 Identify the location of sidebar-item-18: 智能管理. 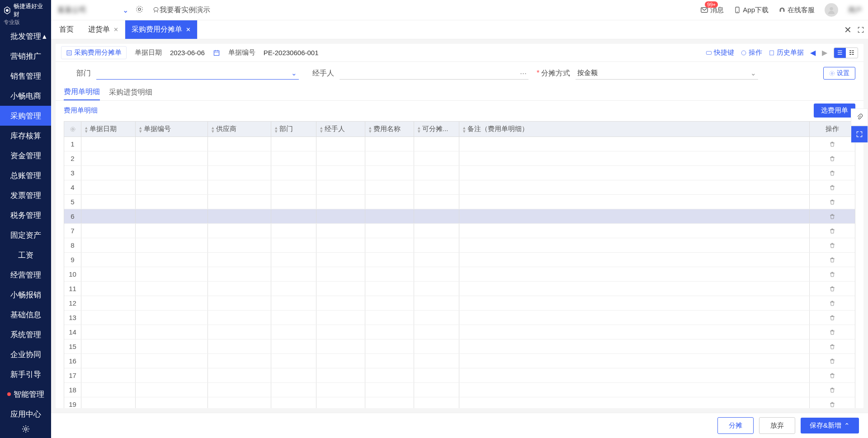
(25, 394).